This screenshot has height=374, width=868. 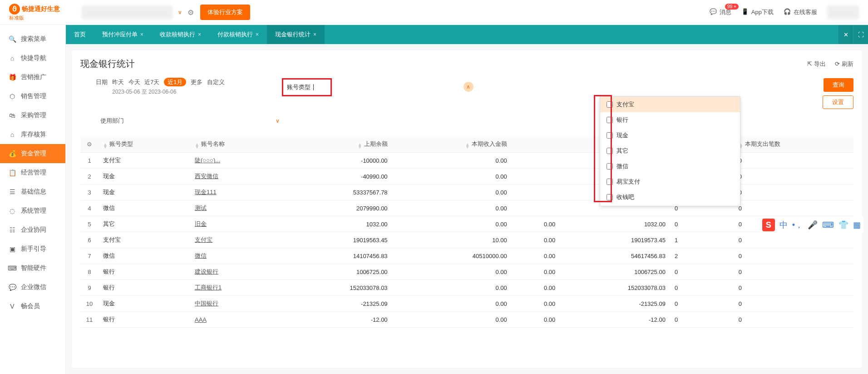 What do you see at coordinates (144, 145) in the screenshot?
I see `col-type: 账号类型` at bounding box center [144, 145].